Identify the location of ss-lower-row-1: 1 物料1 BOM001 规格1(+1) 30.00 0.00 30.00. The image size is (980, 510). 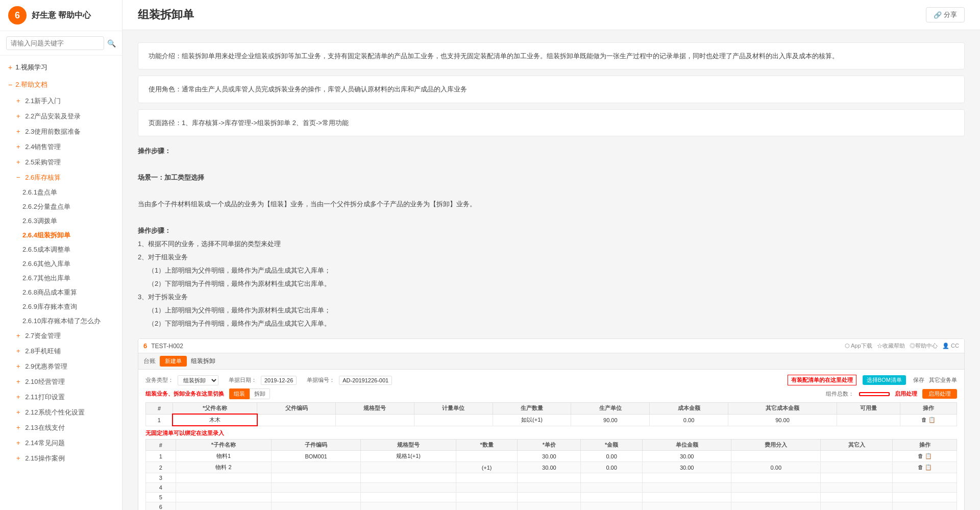
(551, 456).